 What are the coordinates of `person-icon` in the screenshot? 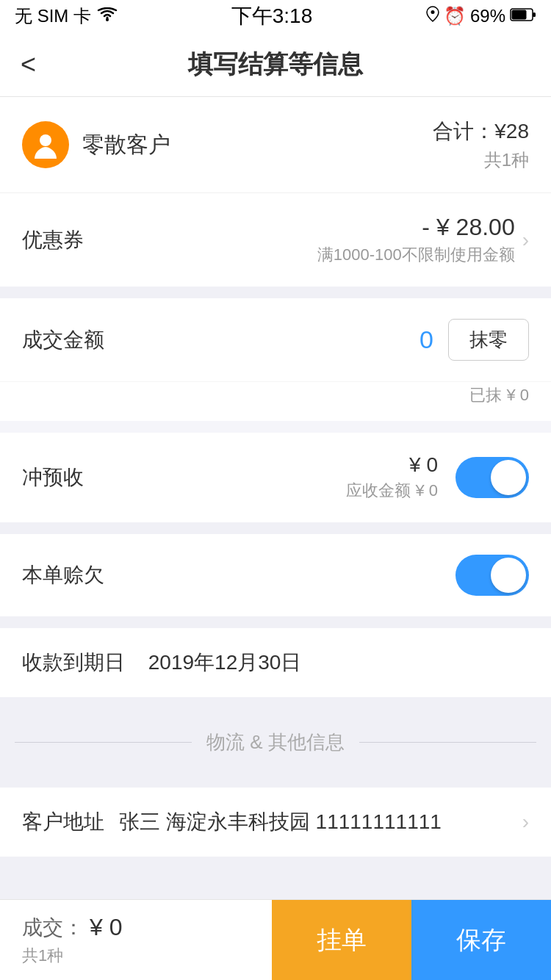 It's located at (46, 145).